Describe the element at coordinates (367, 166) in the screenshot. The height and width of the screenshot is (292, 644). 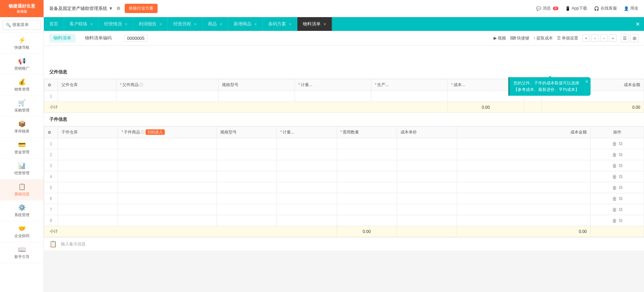
I see `child-row-3-qty` at that location.